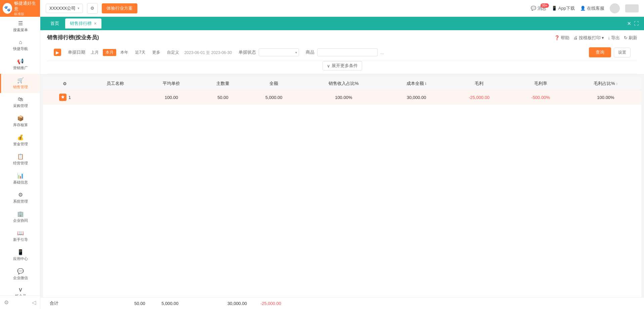 The width and height of the screenshot is (644, 309). What do you see at coordinates (95, 23) in the screenshot?
I see `tab-close-icon: ✕` at bounding box center [95, 23].